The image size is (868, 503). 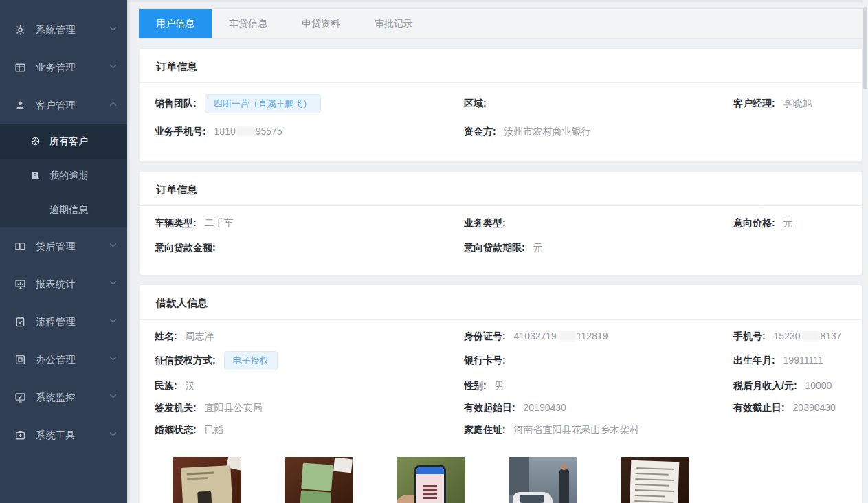 I want to click on field-credit-auth-method: 征信授权方式: 电子授权, so click(x=309, y=361).